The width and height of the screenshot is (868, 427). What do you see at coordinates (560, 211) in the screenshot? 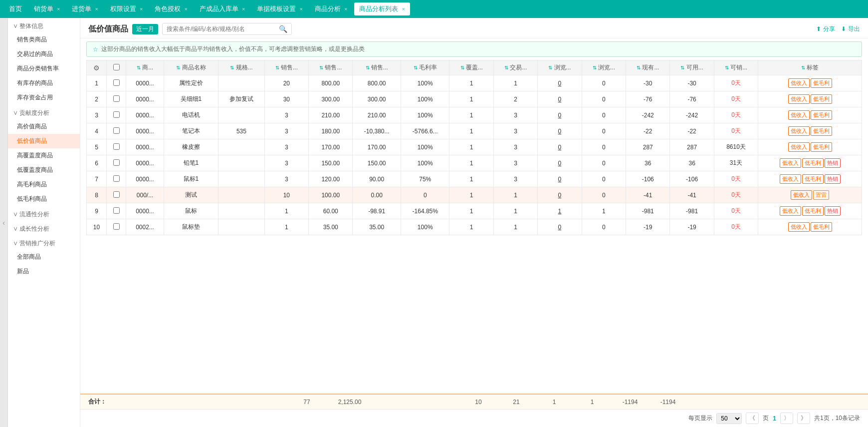
I see `view1-link: 1` at bounding box center [560, 211].